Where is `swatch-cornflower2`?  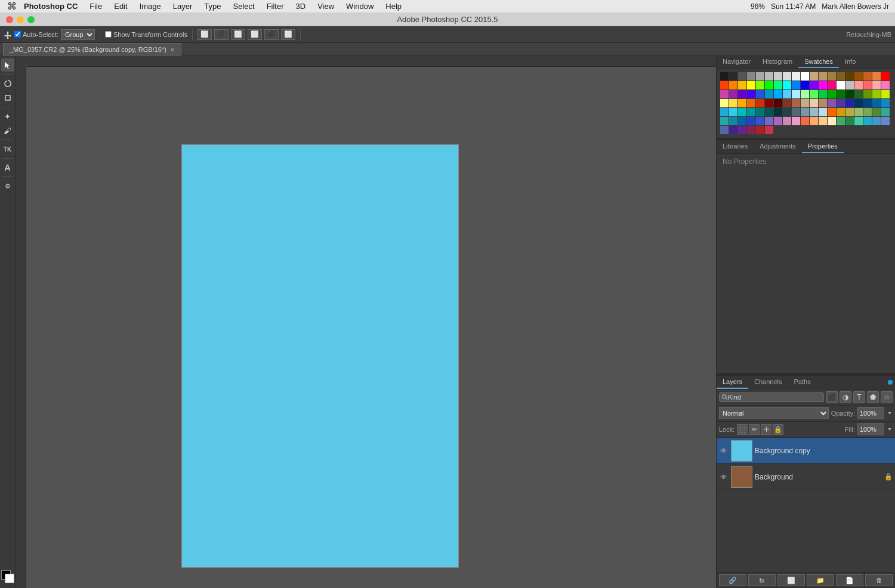 swatch-cornflower2 is located at coordinates (760, 121).